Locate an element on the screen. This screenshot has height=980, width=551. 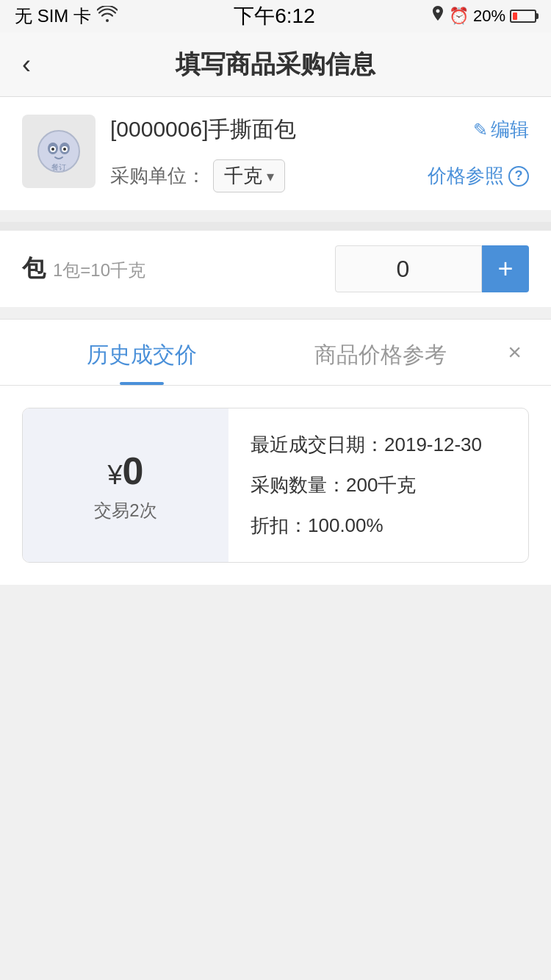
quantity-label-group: 包 1包=10千克 is located at coordinates (84, 269).